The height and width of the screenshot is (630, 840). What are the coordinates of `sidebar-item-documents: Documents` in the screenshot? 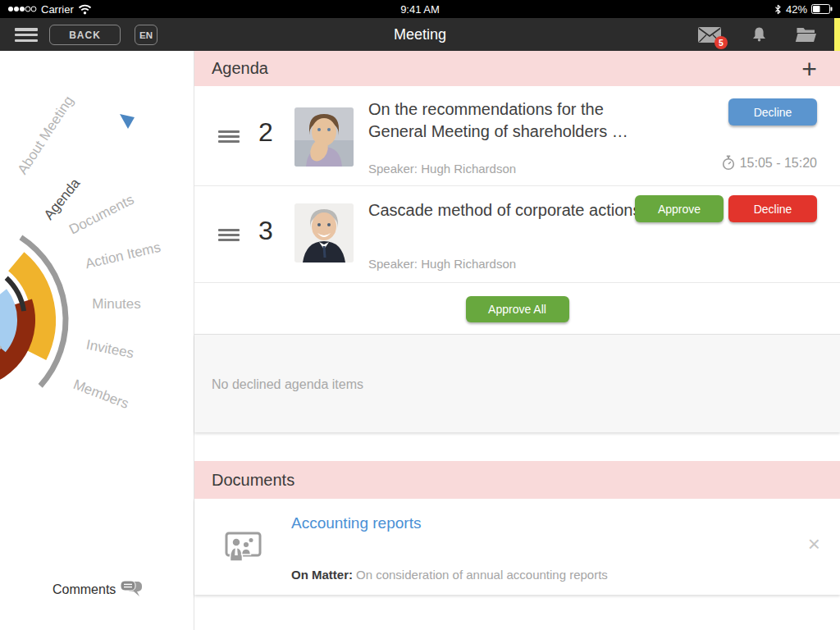 It's located at (102, 215).